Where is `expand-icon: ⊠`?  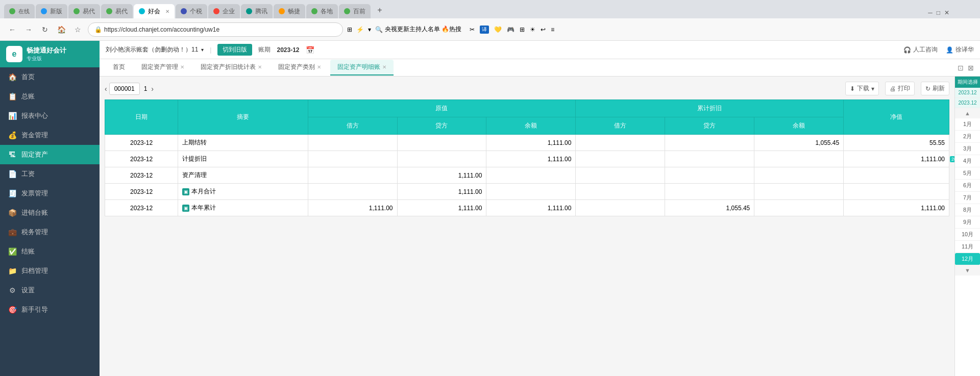
expand-icon: ⊠ is located at coordinates (971, 68).